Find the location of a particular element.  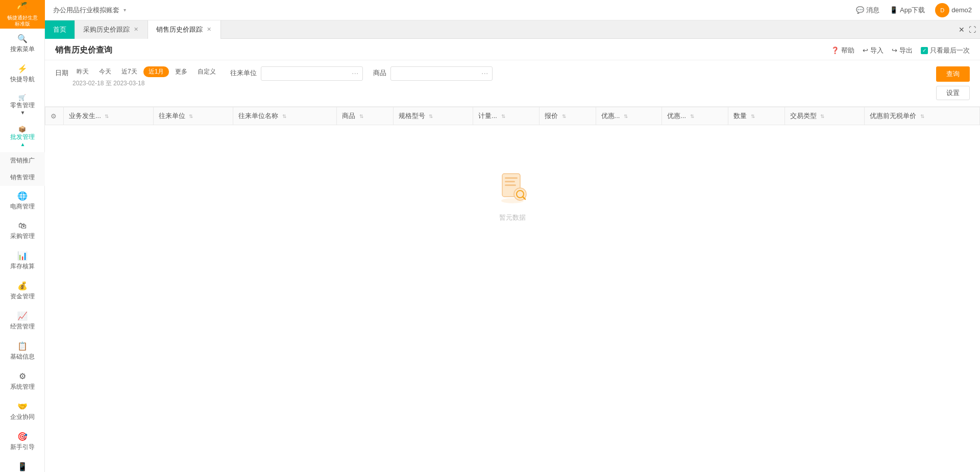

inventory-icon: 📊 is located at coordinates (22, 255).